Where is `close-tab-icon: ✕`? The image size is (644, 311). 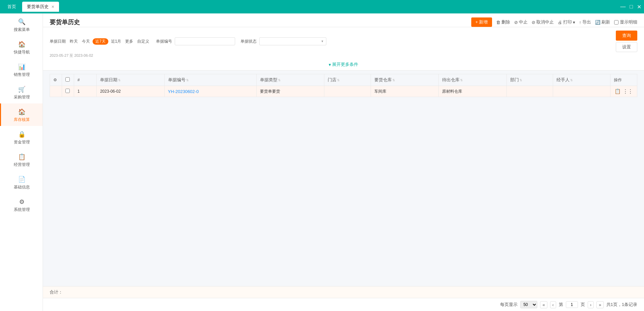 close-tab-icon: ✕ is located at coordinates (53, 7).